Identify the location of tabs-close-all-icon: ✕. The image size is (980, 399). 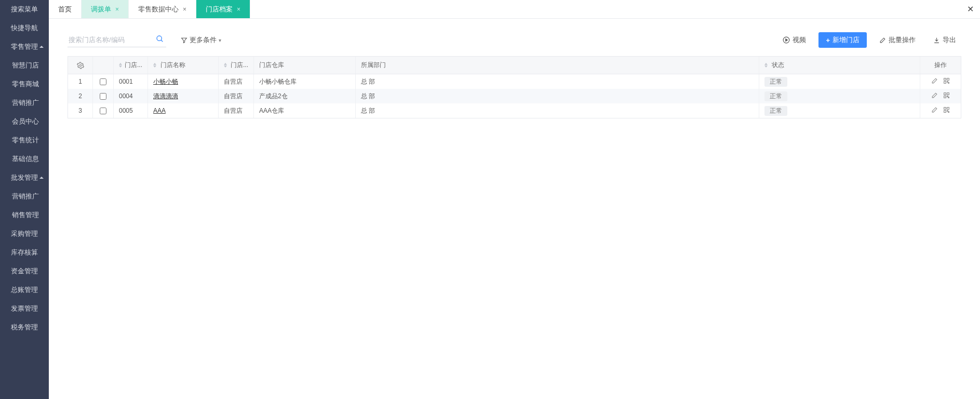
(970, 9).